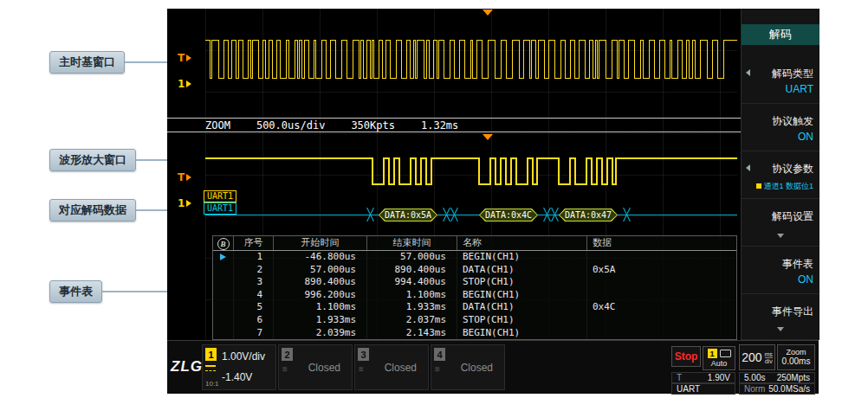 The image size is (868, 398). Describe the element at coordinates (703, 377) in the screenshot. I see `trigger-level-readout: T 1.90V` at that location.